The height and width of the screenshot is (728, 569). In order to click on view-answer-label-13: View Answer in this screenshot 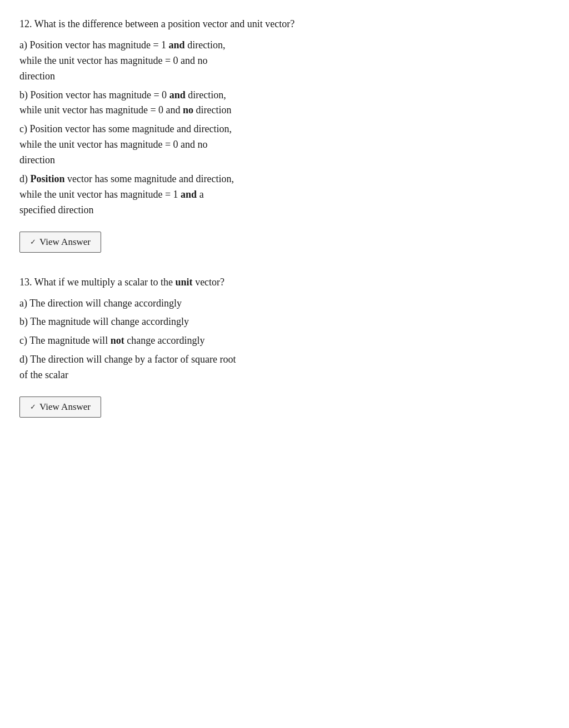, I will do `click(65, 407)`.